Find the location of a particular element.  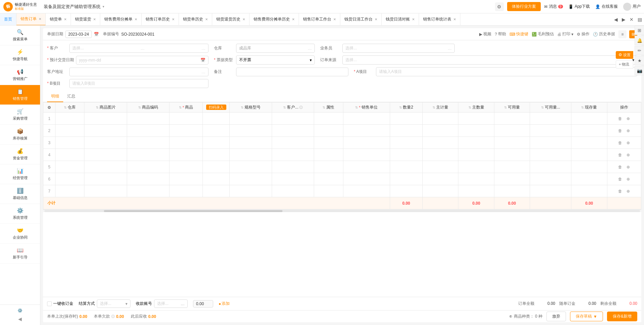

operation-action: ⚙ 操作 is located at coordinates (583, 34).